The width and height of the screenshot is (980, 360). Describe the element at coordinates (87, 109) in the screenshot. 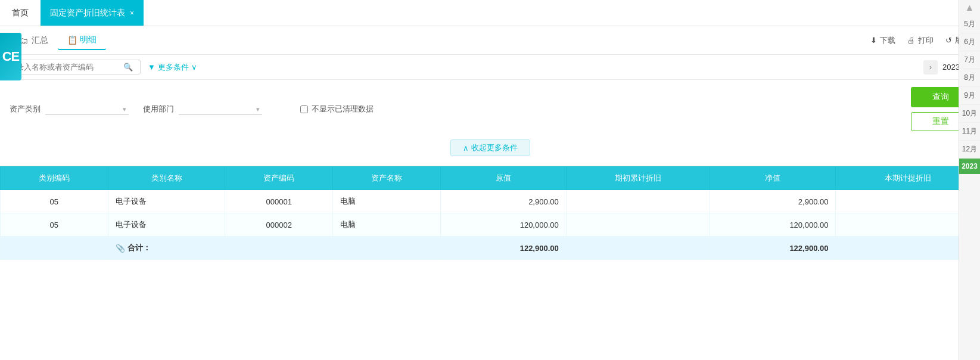

I see `asset-category-select` at that location.